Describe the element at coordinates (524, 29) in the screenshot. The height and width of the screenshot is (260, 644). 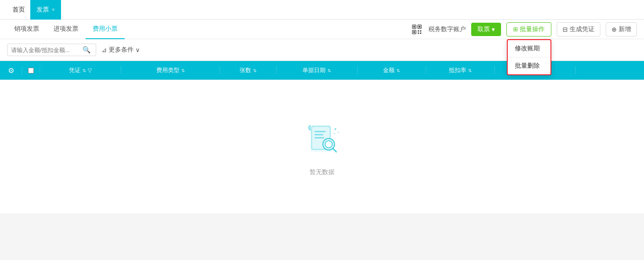
I see `toolbar-right: 税务数字账户 取票 ▾ ⊞ 批量操作 修改账期 批量删除 ⊟ 生成凭证 ⊕ 新增` at that location.